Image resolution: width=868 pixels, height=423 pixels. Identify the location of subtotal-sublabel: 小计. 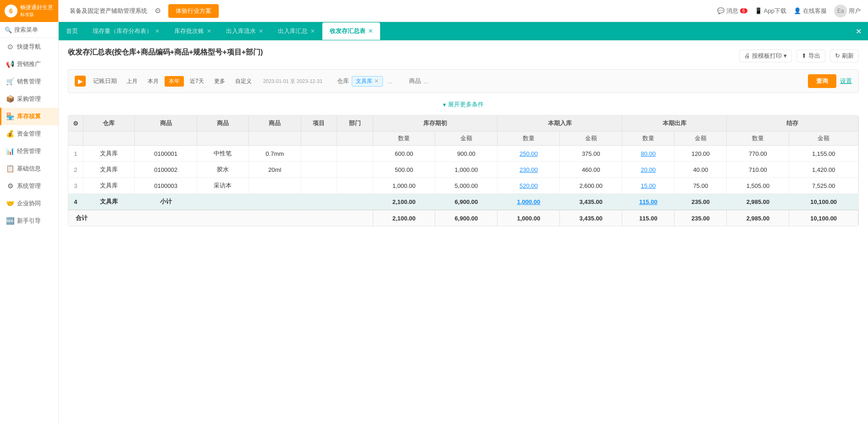
(166, 202).